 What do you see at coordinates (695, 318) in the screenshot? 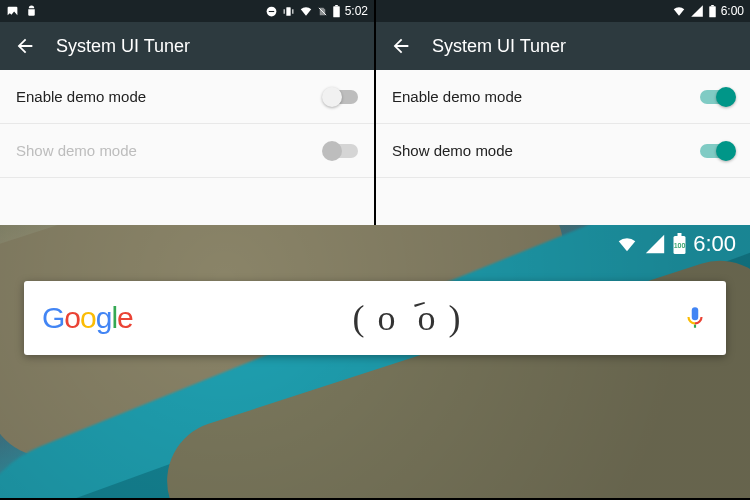
I see `mic-icon` at bounding box center [695, 318].